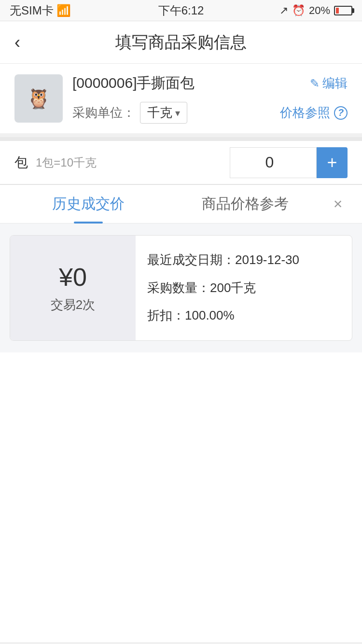 This screenshot has width=362, height=644. Describe the element at coordinates (244, 316) in the screenshot. I see `discount-row: 折扣：100.00%` at that location.